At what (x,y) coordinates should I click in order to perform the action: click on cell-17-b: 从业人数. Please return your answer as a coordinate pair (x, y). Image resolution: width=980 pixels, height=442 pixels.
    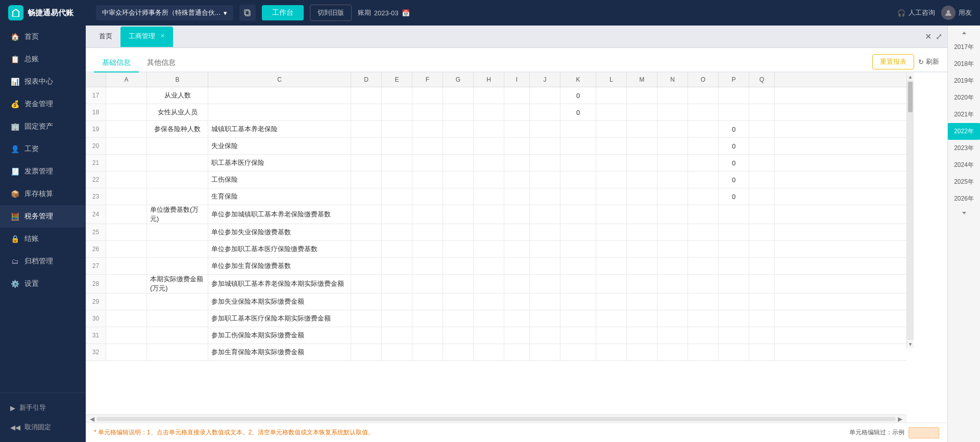
    Looking at the image, I should click on (178, 95).